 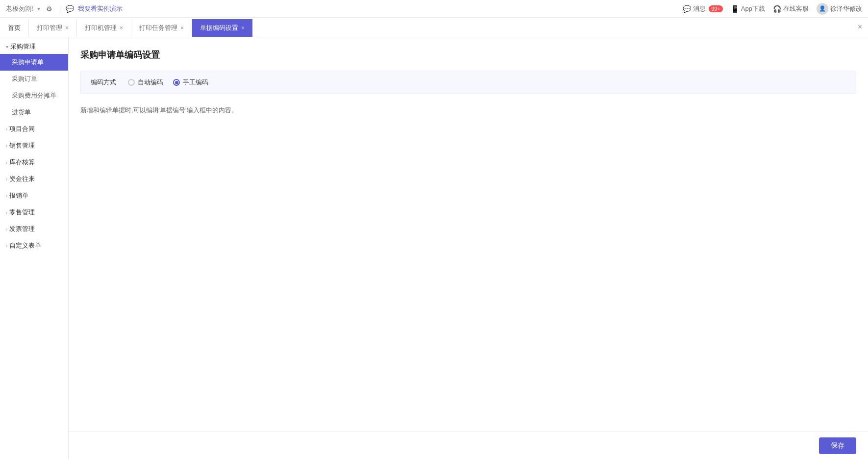 I want to click on sidebar-group-fund: › 资金往来, so click(x=34, y=179).